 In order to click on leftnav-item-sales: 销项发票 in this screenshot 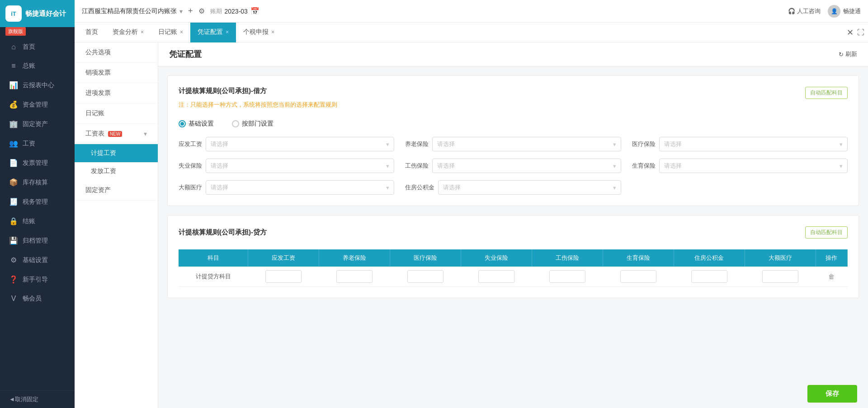, I will do `click(116, 73)`.